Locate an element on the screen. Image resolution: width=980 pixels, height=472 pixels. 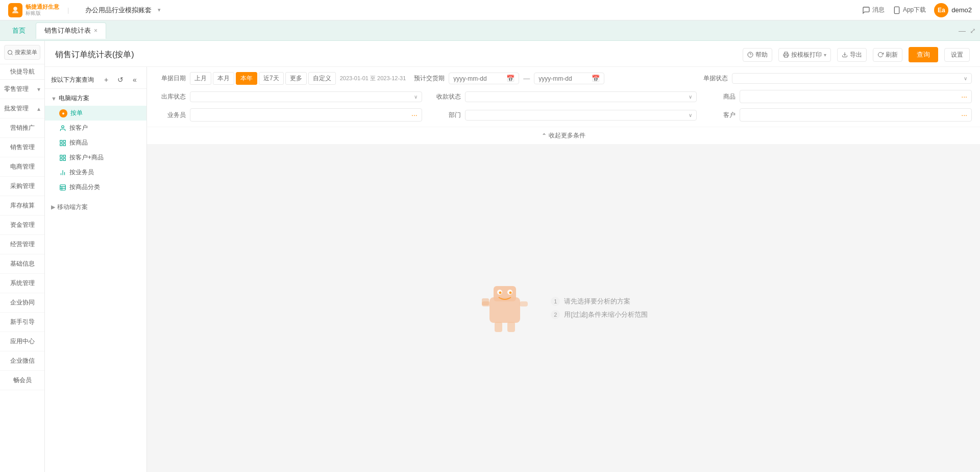
date-custom-btn: 自定义 is located at coordinates (322, 79).